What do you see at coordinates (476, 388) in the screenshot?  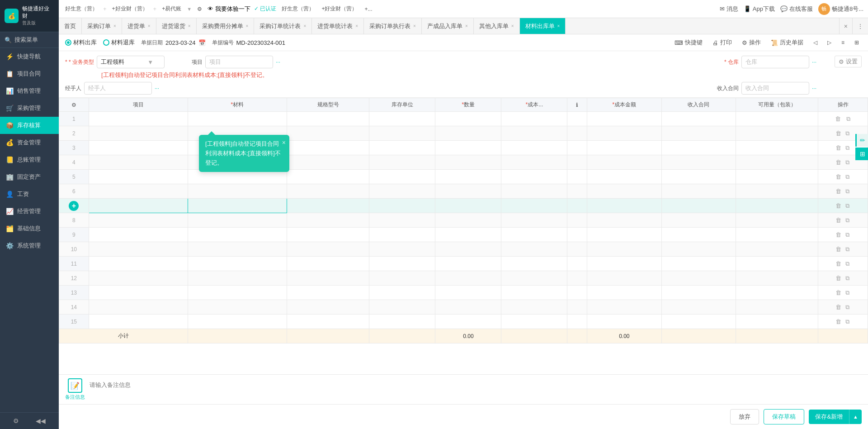 I see `notes-input` at bounding box center [476, 388].